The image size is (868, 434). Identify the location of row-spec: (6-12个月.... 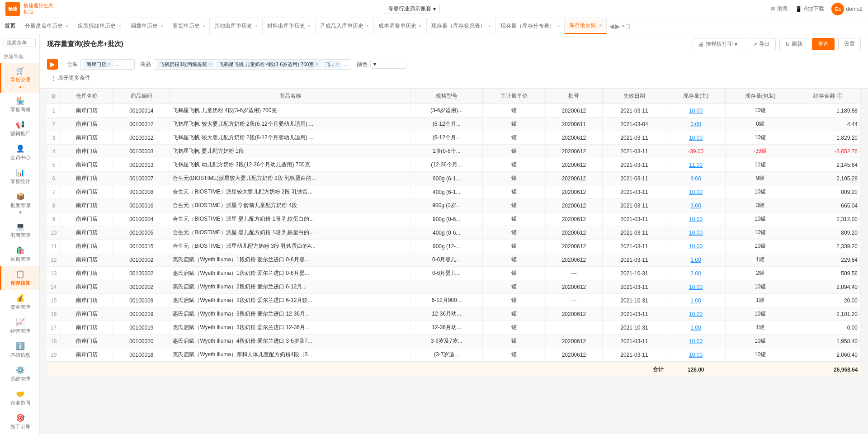
(447, 138).